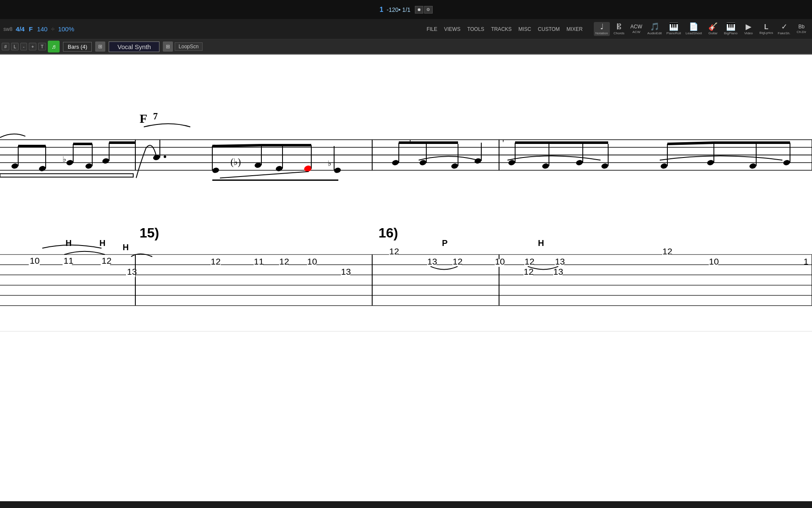 The height and width of the screenshot is (508, 812). I want to click on fakesh-tool: ✓FakeSh., so click(784, 29).